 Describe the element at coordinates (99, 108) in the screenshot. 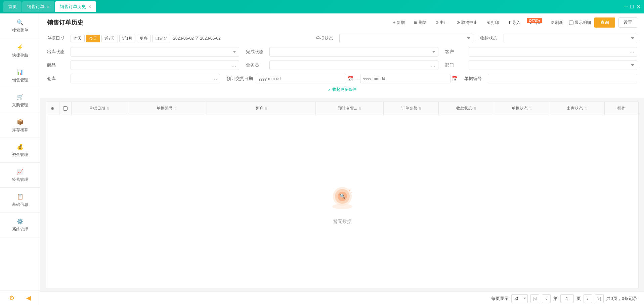

I see `th-date: 单据日期 ⇅` at that location.